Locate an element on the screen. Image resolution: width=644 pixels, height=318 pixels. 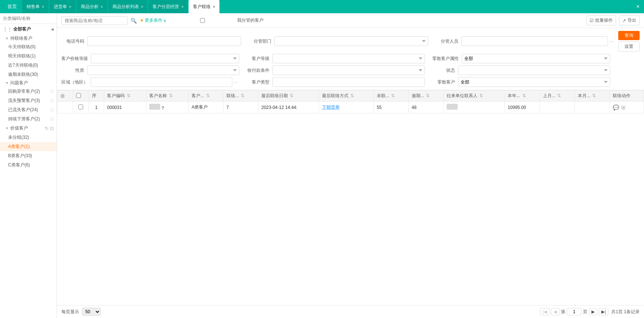
sort-uncontact-icon: ⇅ is located at coordinates (393, 96).